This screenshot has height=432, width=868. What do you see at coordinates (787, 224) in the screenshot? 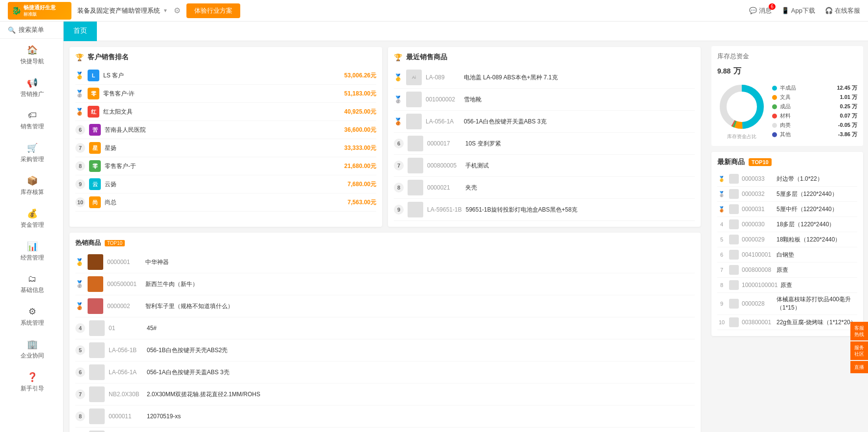
I see `list-item: 4 0000030 18多层（1220*2440）` at bounding box center [787, 224].